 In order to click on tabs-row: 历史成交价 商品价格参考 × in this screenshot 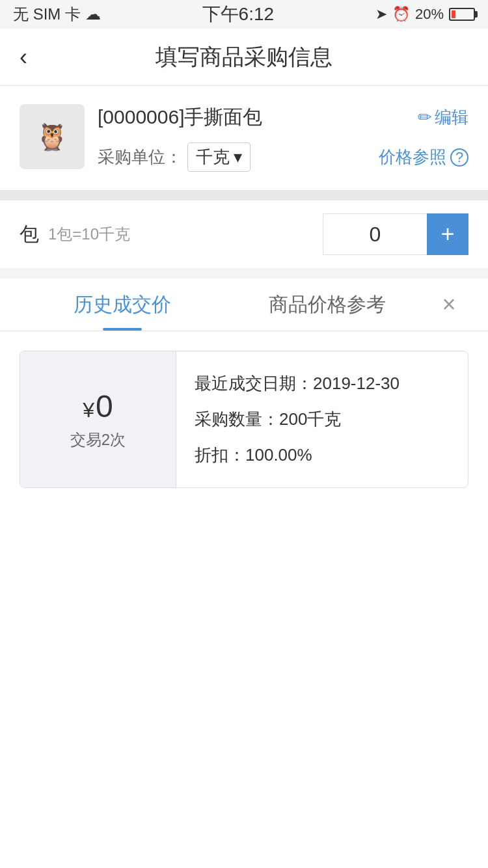, I will do `click(244, 305)`.